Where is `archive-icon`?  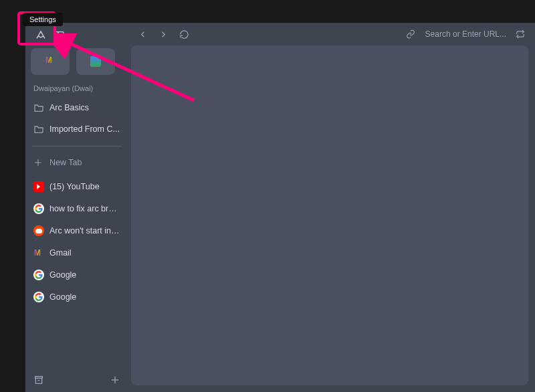 archive-icon is located at coordinates (39, 380).